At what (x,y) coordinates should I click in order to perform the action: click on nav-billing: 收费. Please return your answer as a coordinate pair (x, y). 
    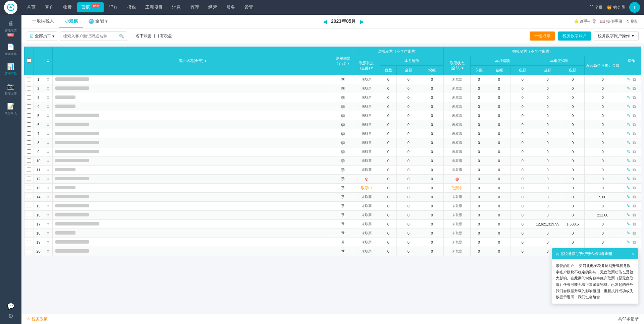
    Looking at the image, I should click on (67, 7).